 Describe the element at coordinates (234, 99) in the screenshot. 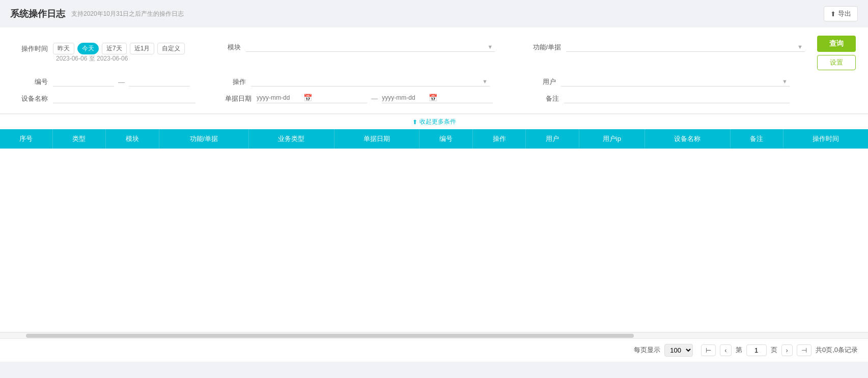

I see `voucher-date-label: 单据日期` at that location.